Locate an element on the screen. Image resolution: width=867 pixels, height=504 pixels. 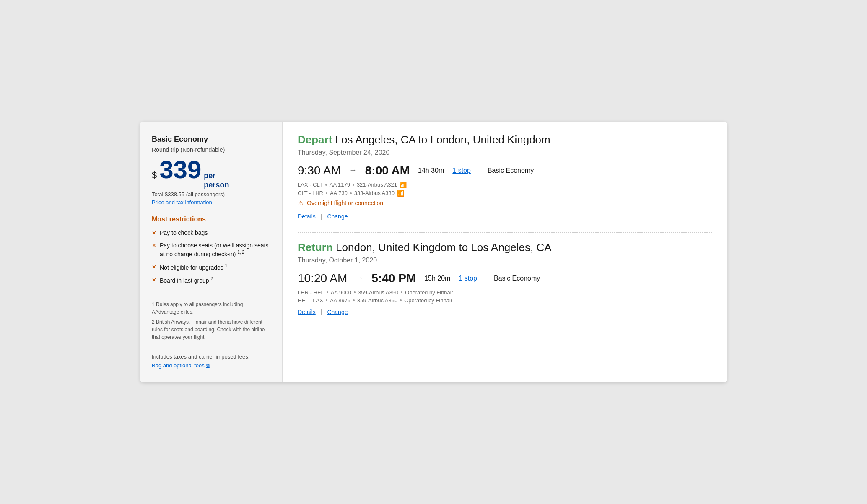
return-arrive-time: 5:40 PM is located at coordinates (394, 278).